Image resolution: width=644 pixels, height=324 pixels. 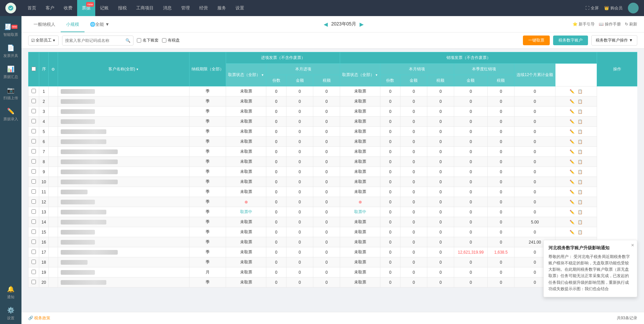 I want to click on tax-digital-account-op-btn: 税务数字账户操作 ▼, so click(x=614, y=40).